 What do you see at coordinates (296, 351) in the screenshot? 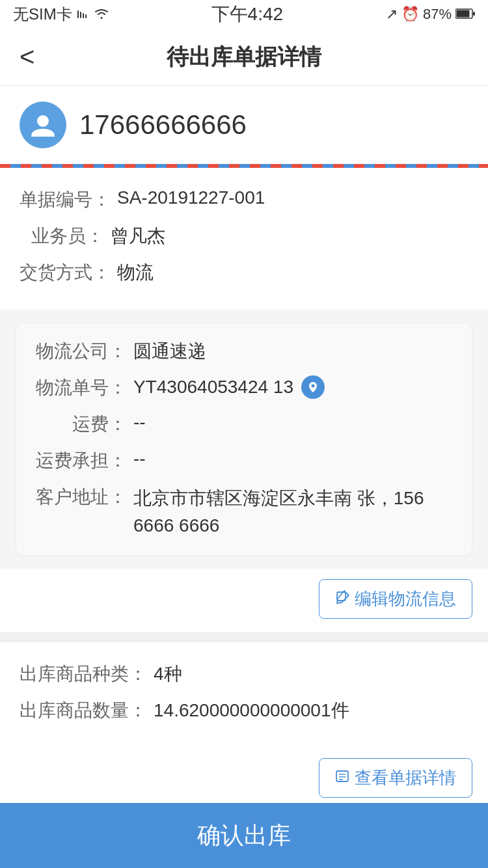
I see `logistics-company-value: 圆通速递` at bounding box center [296, 351].